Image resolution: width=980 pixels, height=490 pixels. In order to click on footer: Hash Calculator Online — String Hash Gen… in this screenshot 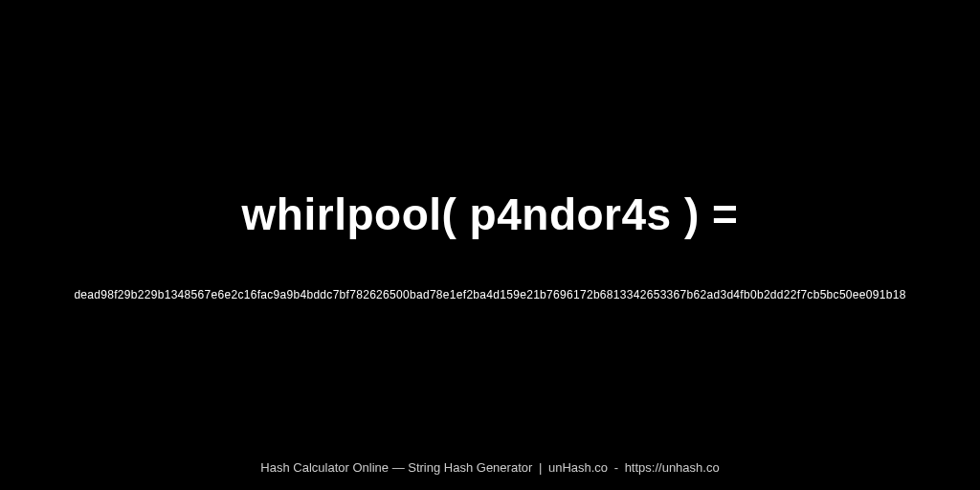, I will do `click(490, 467)`.